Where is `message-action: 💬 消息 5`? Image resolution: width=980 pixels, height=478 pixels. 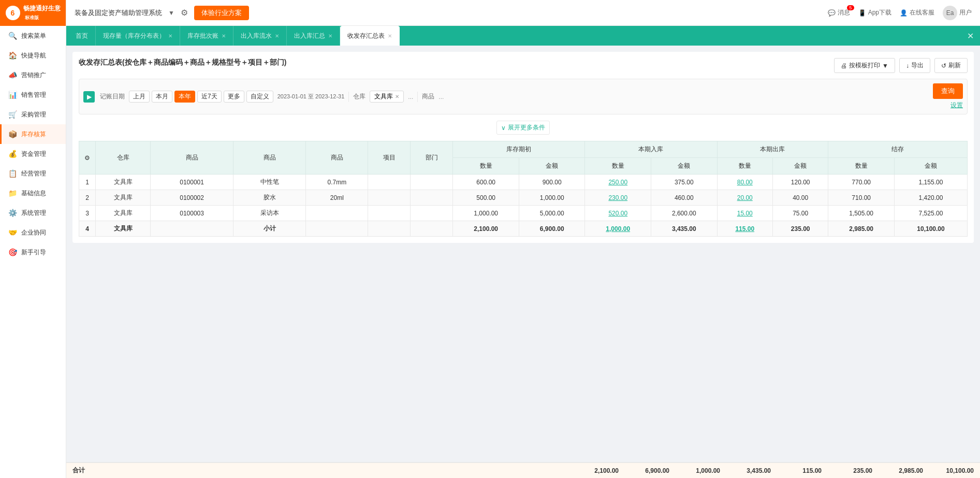
message-action: 💬 消息 5 is located at coordinates (839, 12).